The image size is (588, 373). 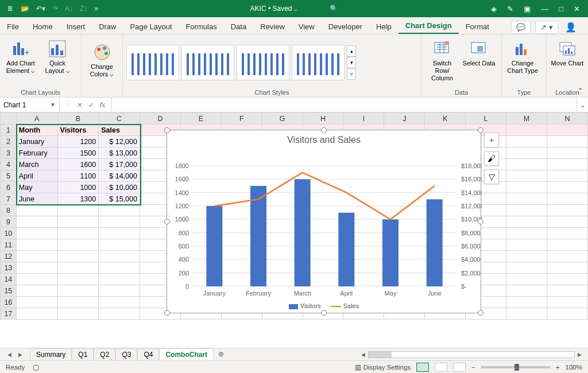 What do you see at coordinates (37, 176) in the screenshot?
I see `cell: April` at bounding box center [37, 176].